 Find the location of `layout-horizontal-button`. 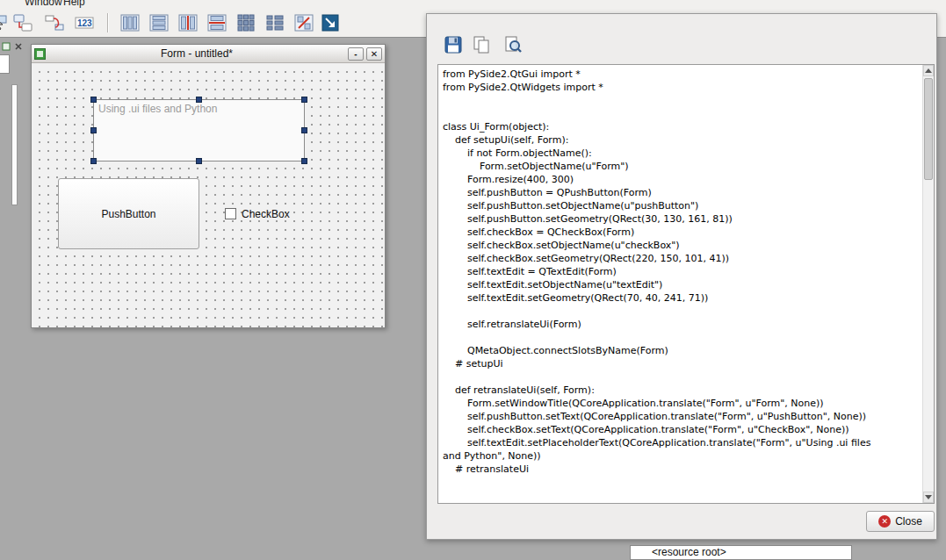

layout-horizontal-button is located at coordinates (130, 23).